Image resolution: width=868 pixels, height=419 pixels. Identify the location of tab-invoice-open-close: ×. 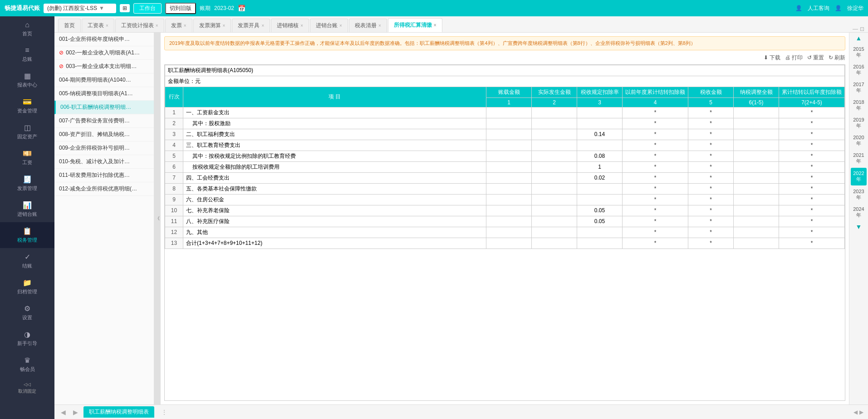
(263, 25).